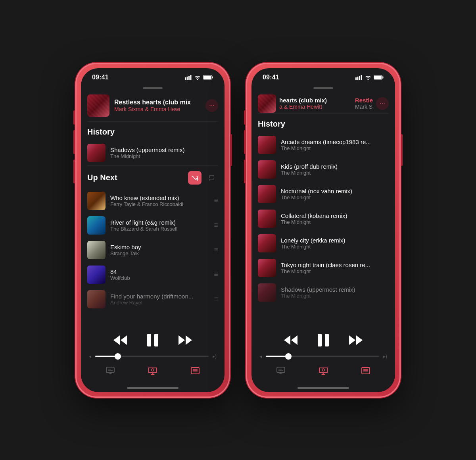  What do you see at coordinates (153, 225) in the screenshot?
I see `up-next-item-1: River of light (e&g remix) The Blizzard …` at bounding box center [153, 225].